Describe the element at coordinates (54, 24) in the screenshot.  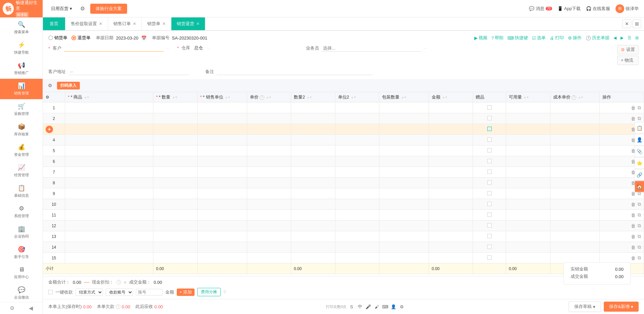
I see `tab-home: 首页` at that location.